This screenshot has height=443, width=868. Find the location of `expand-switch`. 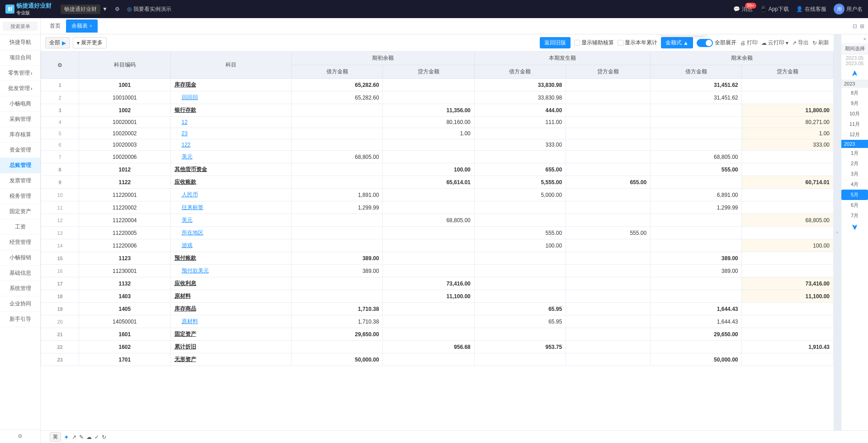

expand-switch is located at coordinates (705, 43).